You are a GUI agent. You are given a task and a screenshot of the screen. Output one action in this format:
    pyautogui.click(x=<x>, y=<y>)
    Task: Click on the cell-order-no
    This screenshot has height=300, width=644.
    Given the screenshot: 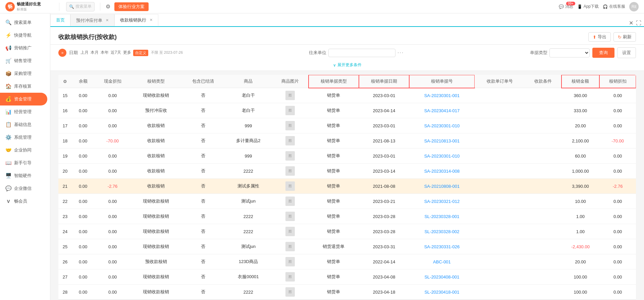 What is the action you would take?
    pyautogui.click(x=500, y=232)
    